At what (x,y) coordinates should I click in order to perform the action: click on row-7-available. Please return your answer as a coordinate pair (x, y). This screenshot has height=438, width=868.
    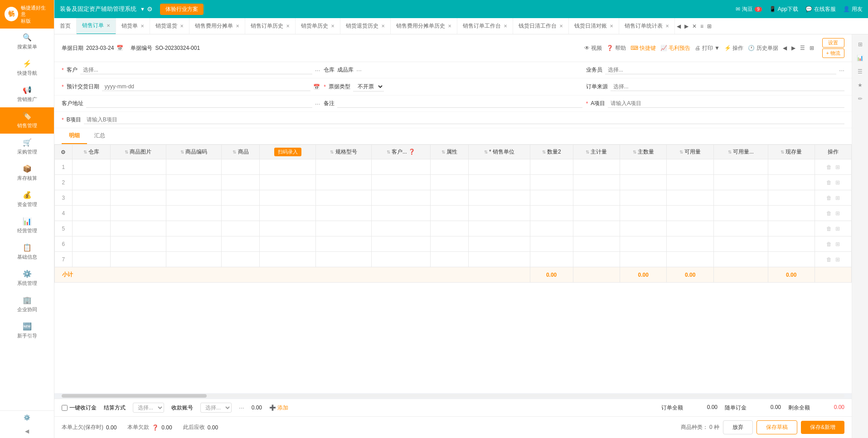
    Looking at the image, I should click on (690, 260).